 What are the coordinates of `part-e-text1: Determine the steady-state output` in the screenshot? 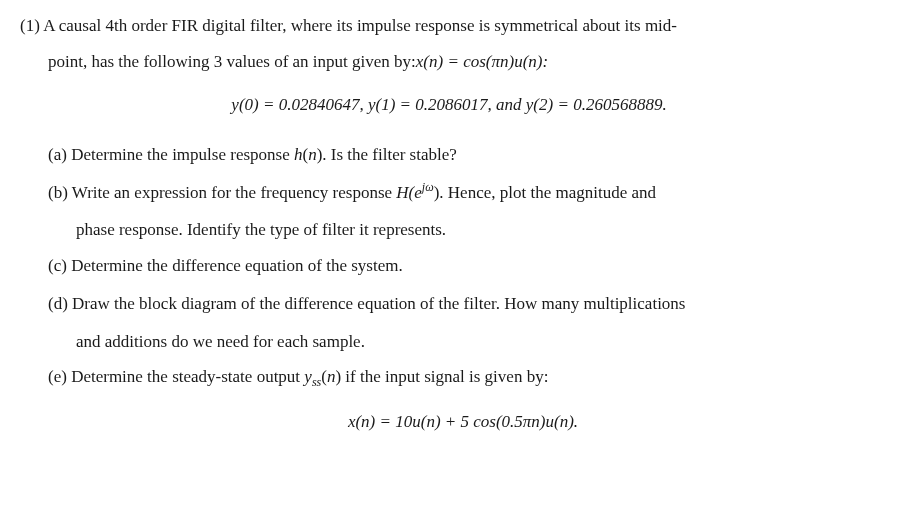 It's located at (188, 376).